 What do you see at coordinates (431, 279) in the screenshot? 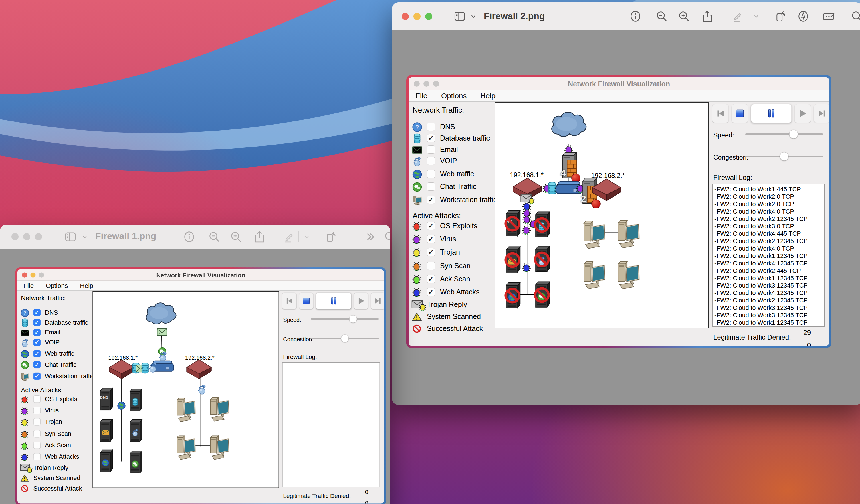
I see `checkbox-ack-scan: ✓` at bounding box center [431, 279].